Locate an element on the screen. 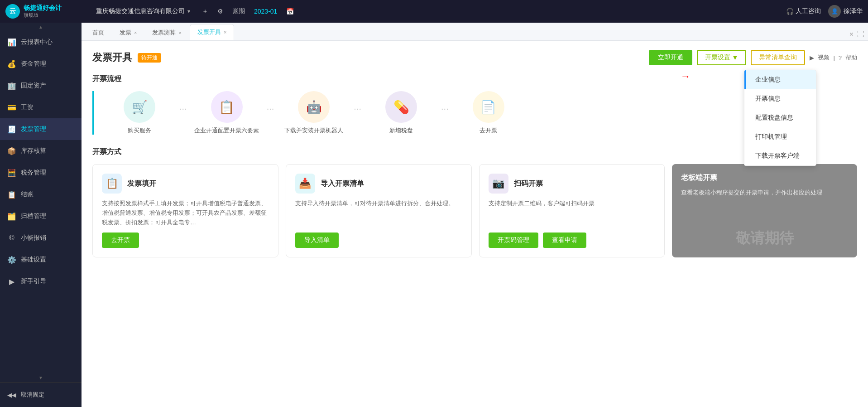 The image size is (868, 407). gudingzichan-icon: 🏢 is located at coordinates (12, 86).